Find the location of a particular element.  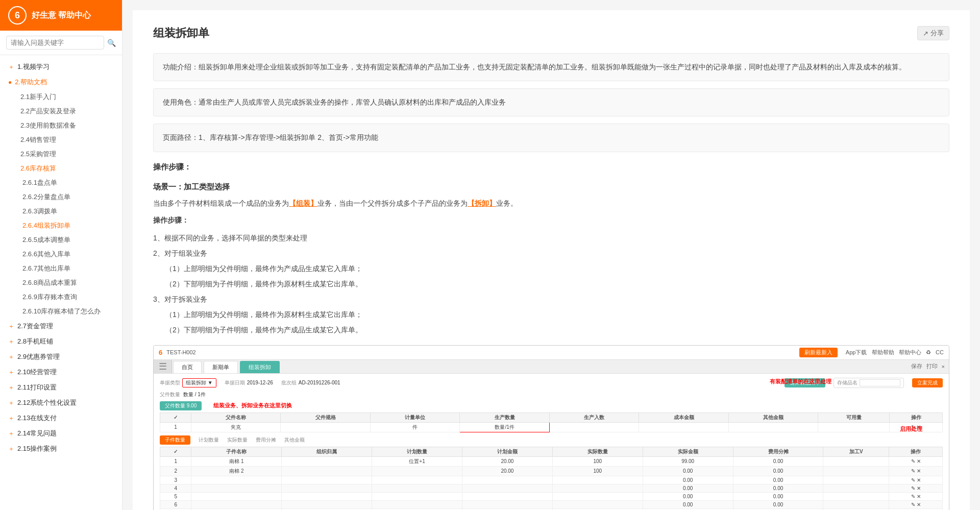

scr-date-val: 2019-12-26 is located at coordinates (260, 383).